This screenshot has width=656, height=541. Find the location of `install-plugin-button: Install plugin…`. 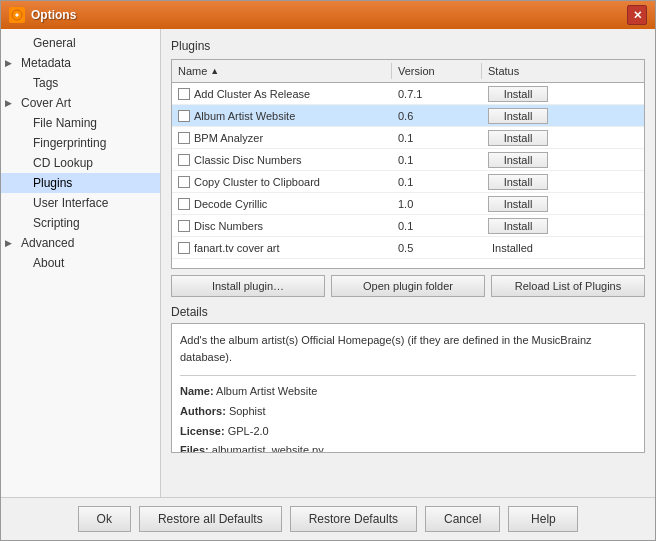

install-plugin-button: Install plugin… is located at coordinates (248, 286).